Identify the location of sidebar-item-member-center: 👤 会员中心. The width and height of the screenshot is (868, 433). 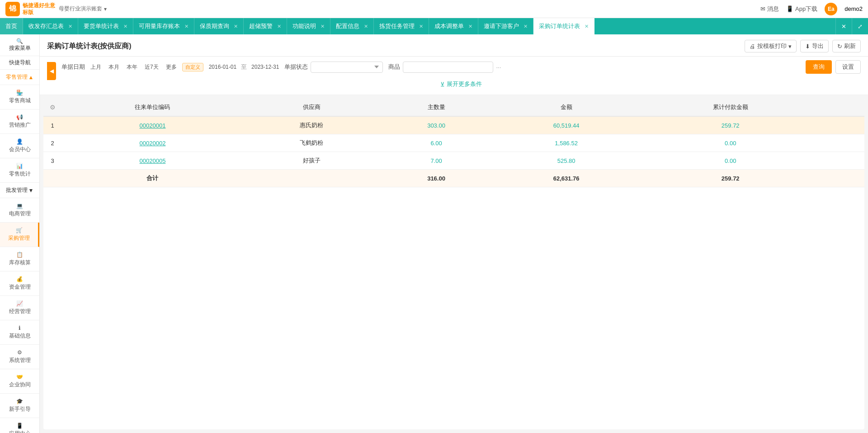
(20, 146).